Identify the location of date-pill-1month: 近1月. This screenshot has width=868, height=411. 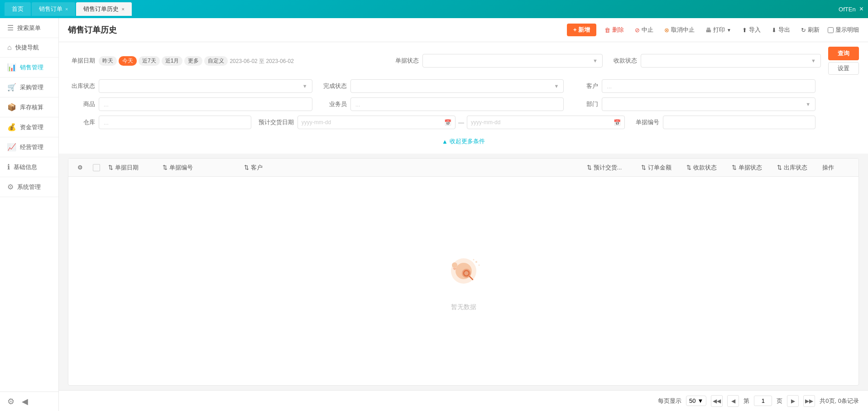
(172, 61).